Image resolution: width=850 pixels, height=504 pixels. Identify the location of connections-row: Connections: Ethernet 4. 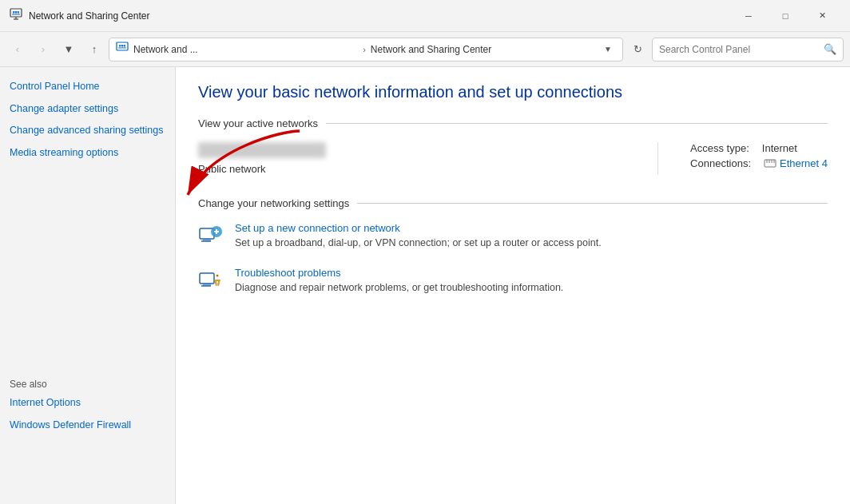
(759, 163).